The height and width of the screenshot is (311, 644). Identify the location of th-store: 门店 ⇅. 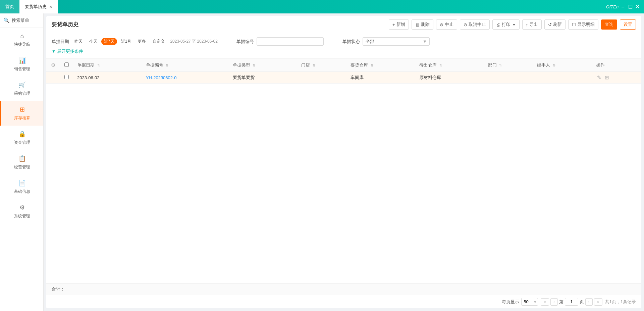
(322, 65).